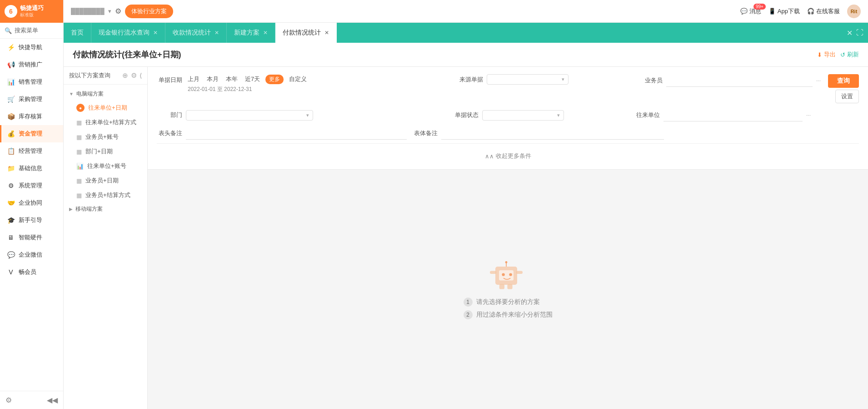 Image resolution: width=868 pixels, height=409 pixels. What do you see at coordinates (71, 209) in the screenshot?
I see `group-arrow-icon: ▶` at bounding box center [71, 209].